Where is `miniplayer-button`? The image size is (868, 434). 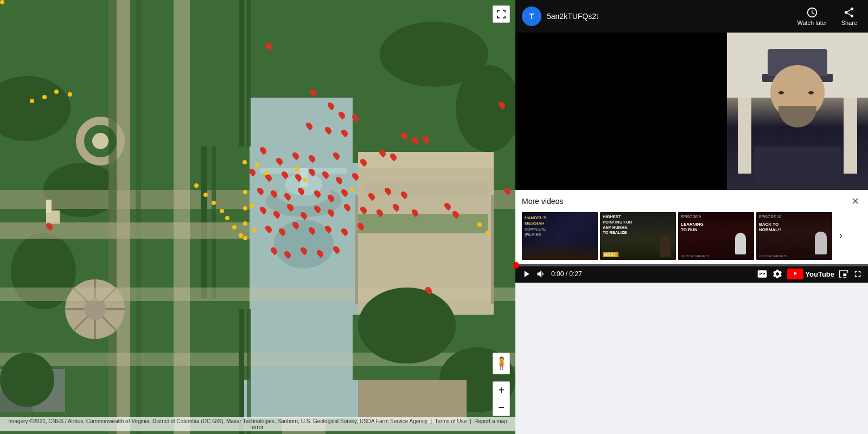 miniplayer-button is located at coordinates (844, 274).